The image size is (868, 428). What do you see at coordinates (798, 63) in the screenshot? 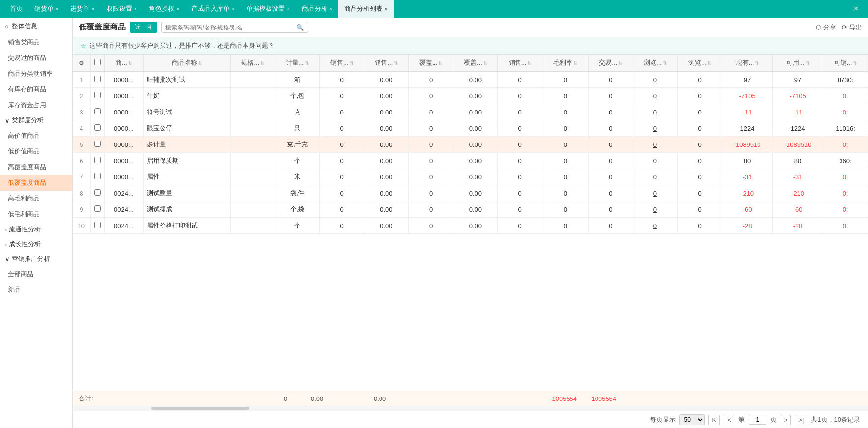
I see `available-column-header: 可用...⇅` at bounding box center [798, 63].